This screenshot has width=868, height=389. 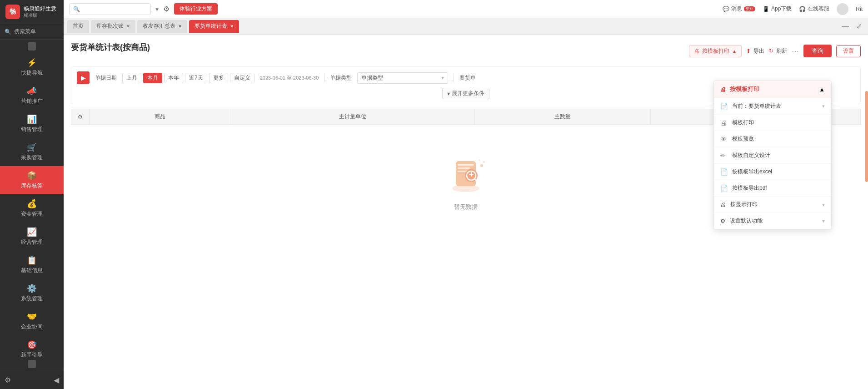 I want to click on settings-button: 设置, so click(x=848, y=51).